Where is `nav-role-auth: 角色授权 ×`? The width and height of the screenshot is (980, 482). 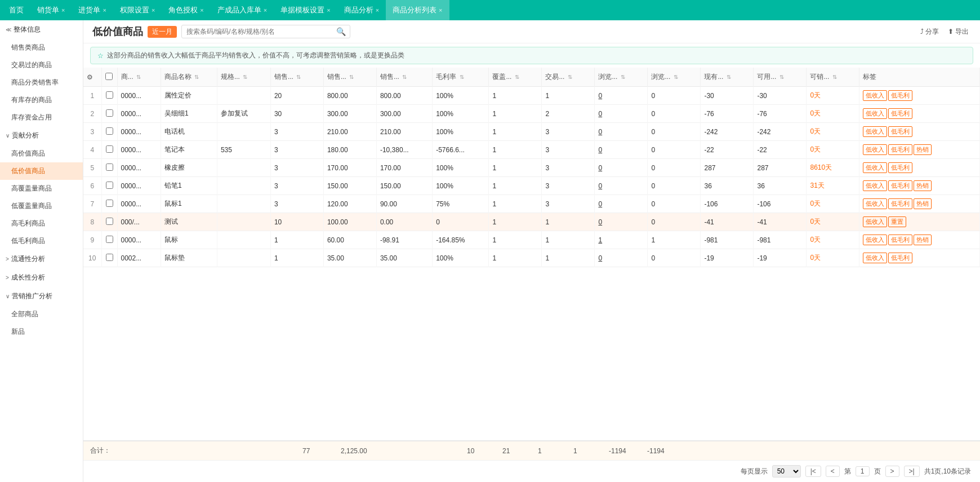 nav-role-auth: 角色授权 × is located at coordinates (186, 10).